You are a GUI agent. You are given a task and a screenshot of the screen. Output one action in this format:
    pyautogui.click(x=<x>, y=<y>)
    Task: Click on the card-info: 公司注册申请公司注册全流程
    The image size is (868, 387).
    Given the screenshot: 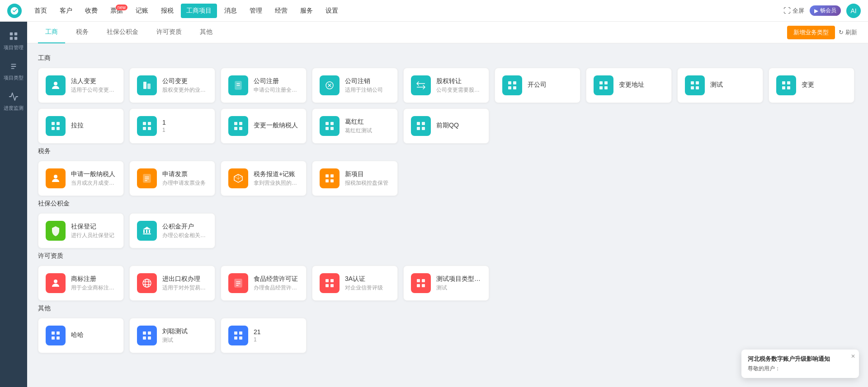 What is the action you would take?
    pyautogui.click(x=276, y=86)
    